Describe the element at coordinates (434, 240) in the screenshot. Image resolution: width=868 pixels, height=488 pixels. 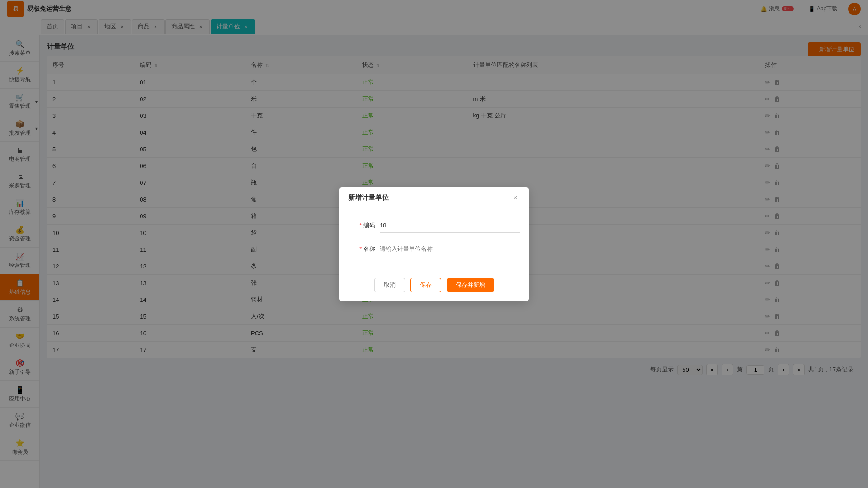
I see `modal-body: 编码 名称` at that location.